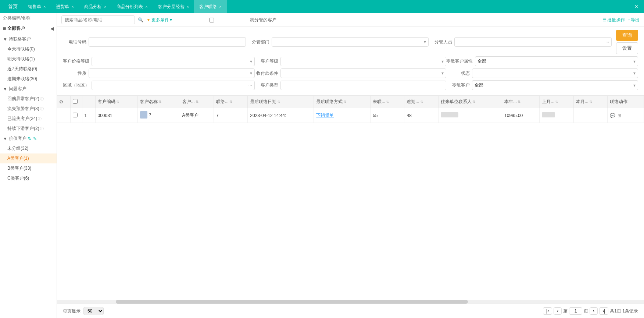 The image size is (644, 318). Describe the element at coordinates (548, 311) in the screenshot. I see `first-page-button: |‹` at that location.